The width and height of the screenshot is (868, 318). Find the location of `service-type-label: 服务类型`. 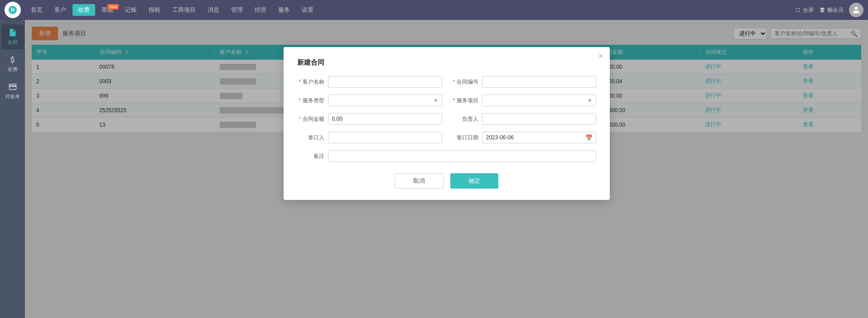

service-type-label: 服务类型 is located at coordinates (311, 100).